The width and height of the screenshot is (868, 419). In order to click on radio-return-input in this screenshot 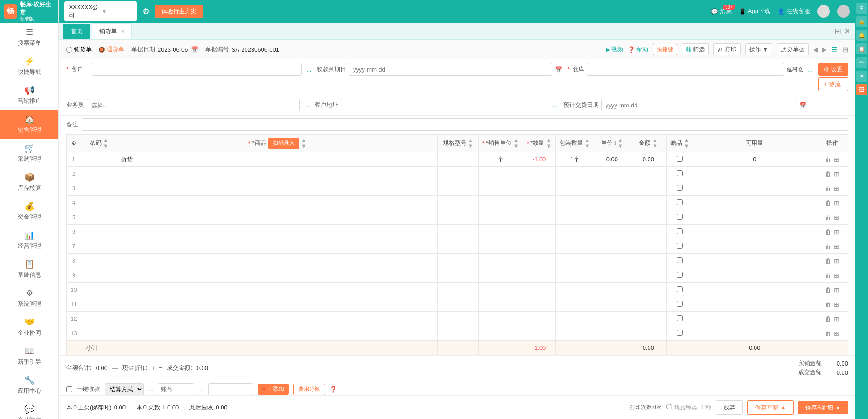, I will do `click(102, 50)`.